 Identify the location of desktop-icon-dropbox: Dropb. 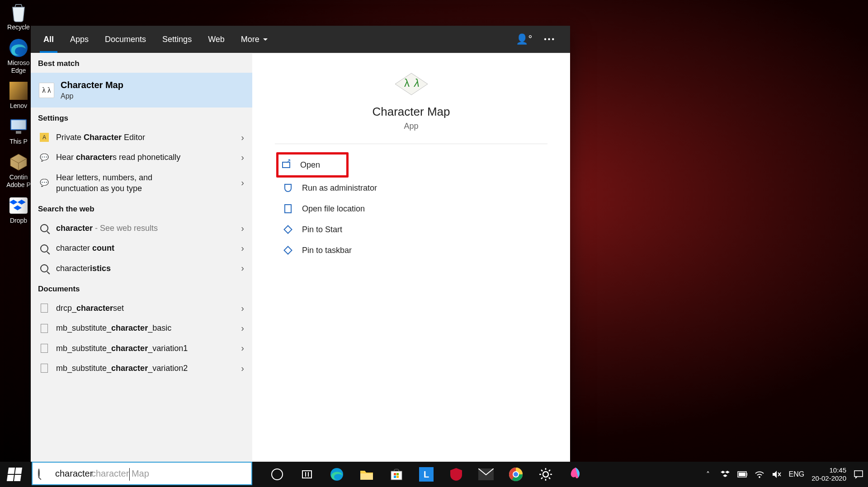
(19, 210).